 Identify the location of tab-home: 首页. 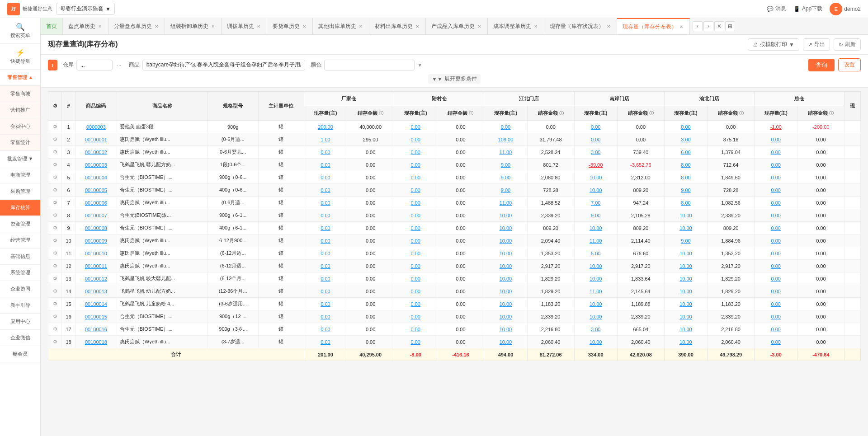
(52, 26).